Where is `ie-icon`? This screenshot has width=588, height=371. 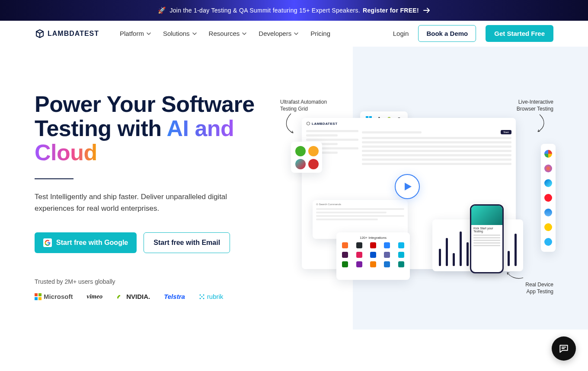 ie-icon is located at coordinates (548, 242).